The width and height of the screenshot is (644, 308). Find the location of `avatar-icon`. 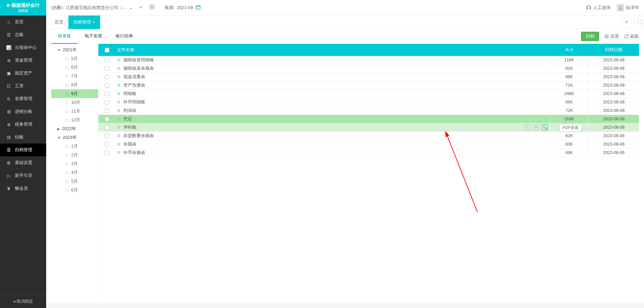

avatar-icon is located at coordinates (620, 8).